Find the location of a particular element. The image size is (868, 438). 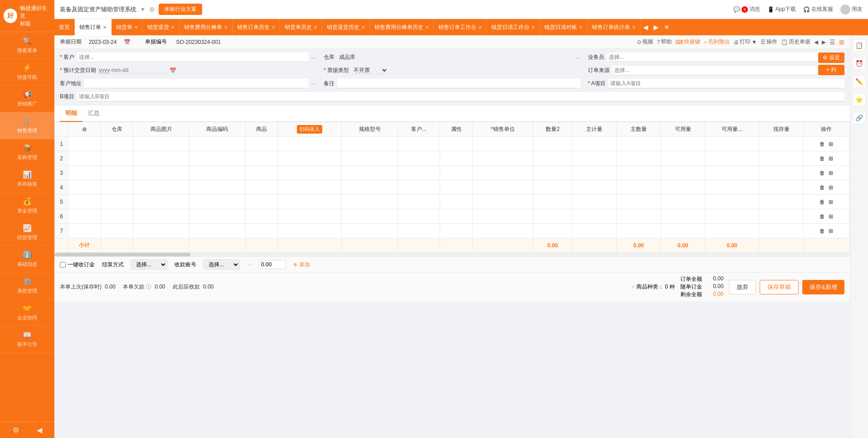

tab-close-12: ✕ is located at coordinates (634, 27).